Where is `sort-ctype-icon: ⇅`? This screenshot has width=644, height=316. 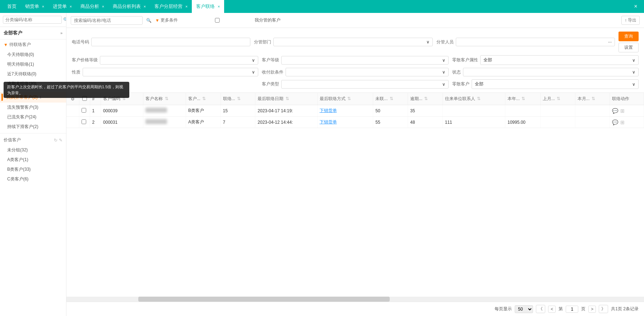
sort-ctype-icon: ⇅ is located at coordinates (204, 99).